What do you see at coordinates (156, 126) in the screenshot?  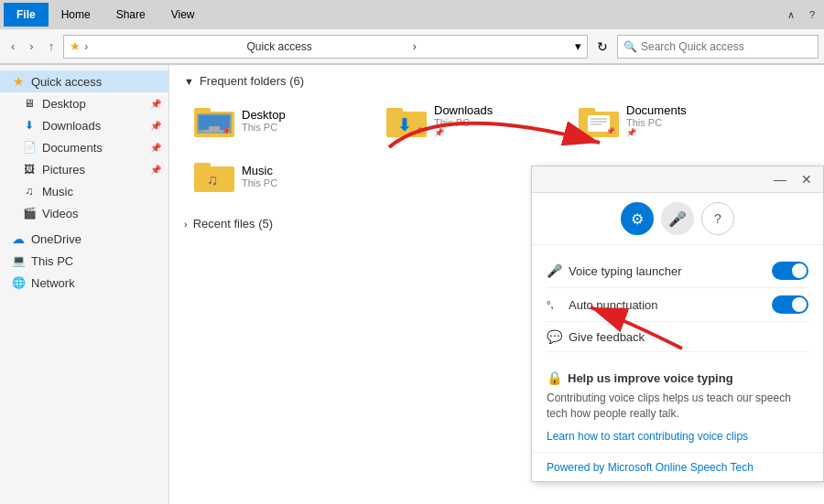 I see `downloads-pin-icon: 📌` at bounding box center [156, 126].